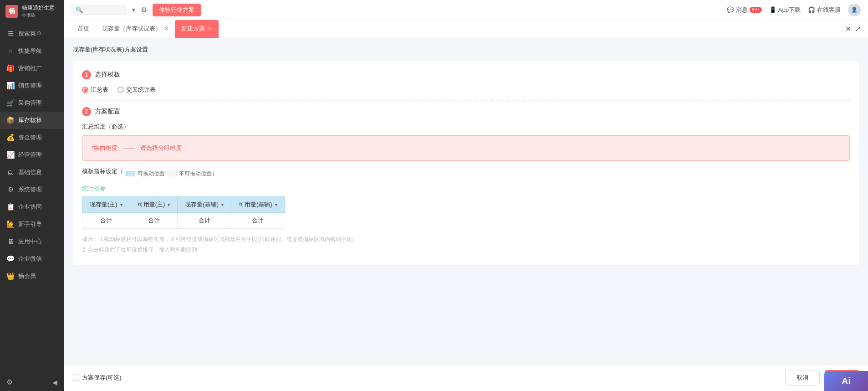 The image size is (868, 391). I want to click on col-0-chevron: ▾, so click(121, 205).